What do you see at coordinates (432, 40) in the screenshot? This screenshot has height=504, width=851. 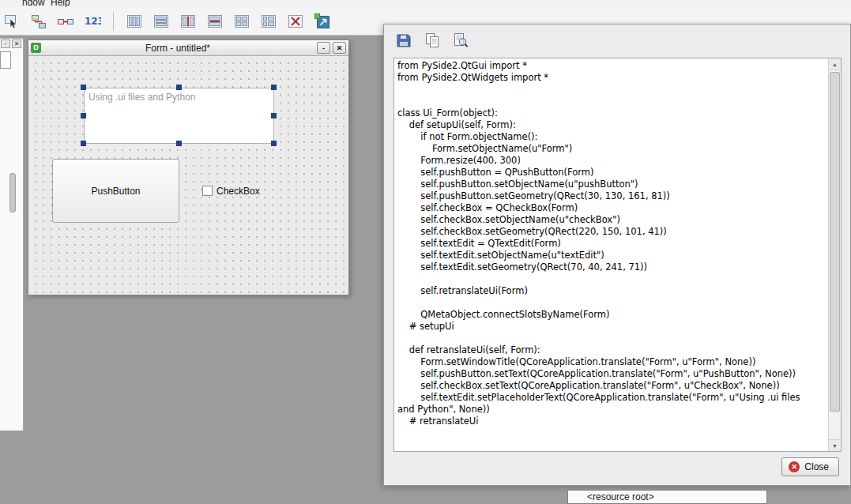 I see `code-dialog-toolbar` at bounding box center [432, 40].